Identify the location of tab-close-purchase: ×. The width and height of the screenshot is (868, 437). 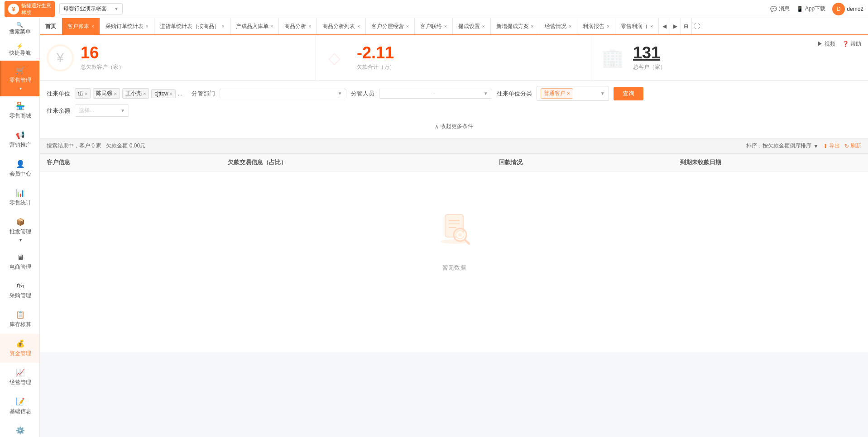
(147, 26).